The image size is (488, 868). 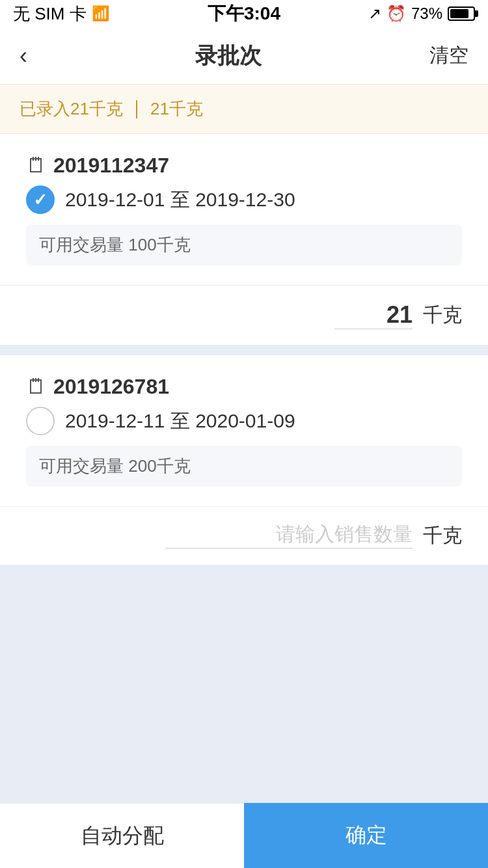 What do you see at coordinates (244, 14) in the screenshot?
I see `status-bar: 无 SIM 卡 📶 下午3:04 ↗ ⏰ 73%` at bounding box center [244, 14].